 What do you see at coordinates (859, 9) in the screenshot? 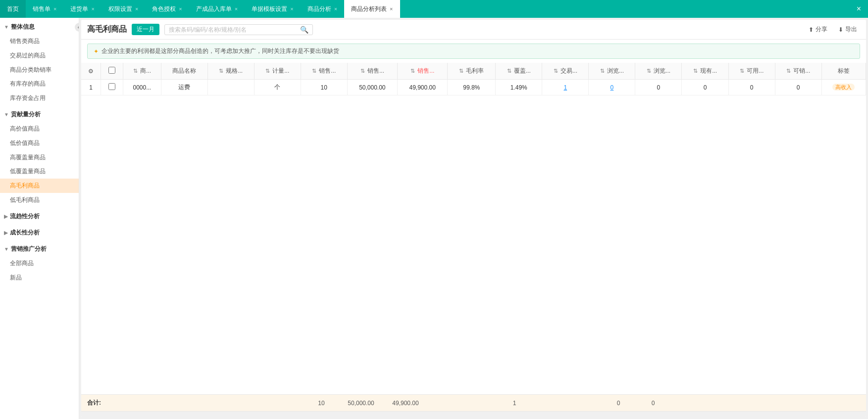
I see `window-close-button: ×` at bounding box center [859, 9].